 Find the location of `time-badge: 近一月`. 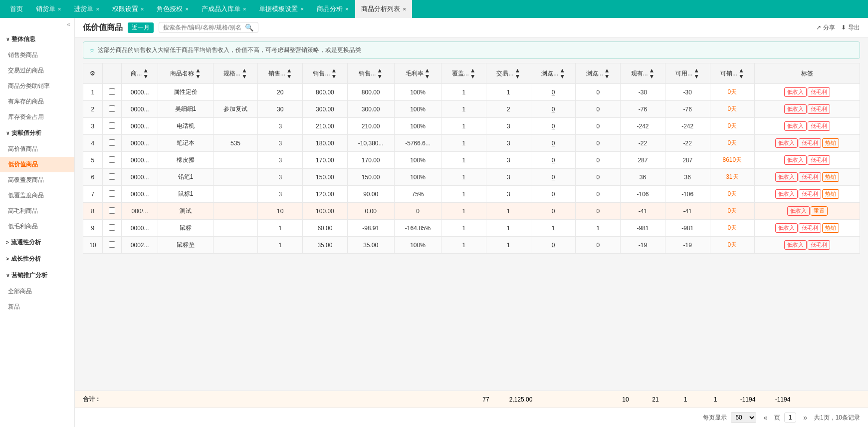

time-badge: 近一月 is located at coordinates (141, 28).